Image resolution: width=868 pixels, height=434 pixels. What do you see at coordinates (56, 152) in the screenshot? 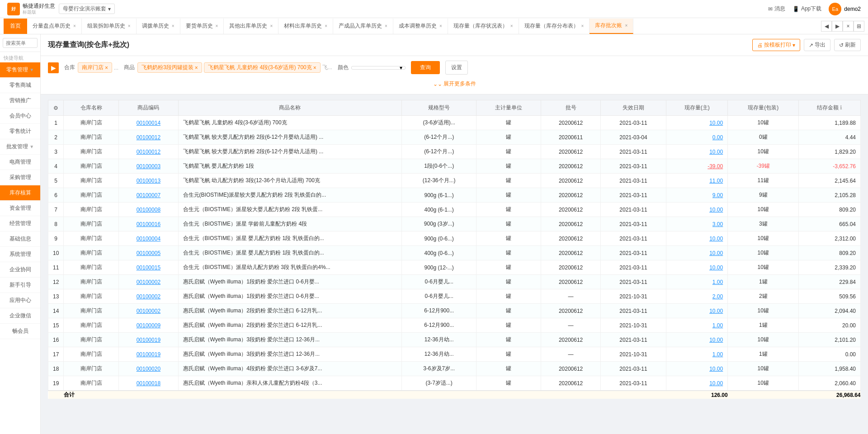
I see `td-no: 3` at bounding box center [56, 152].